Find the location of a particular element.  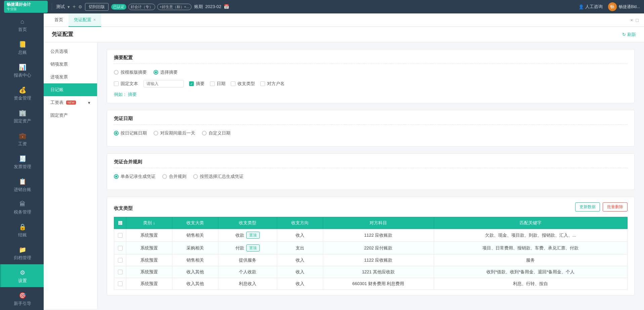

left-nav-label: 固定资产 is located at coordinates (59, 115).